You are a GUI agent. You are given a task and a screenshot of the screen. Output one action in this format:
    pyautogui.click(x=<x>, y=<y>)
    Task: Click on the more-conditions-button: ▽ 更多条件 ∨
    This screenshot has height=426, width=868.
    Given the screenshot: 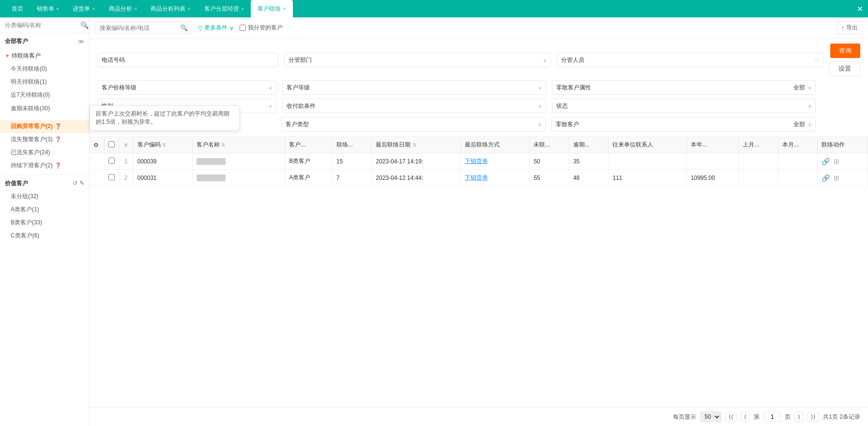 What is the action you would take?
    pyautogui.click(x=216, y=28)
    